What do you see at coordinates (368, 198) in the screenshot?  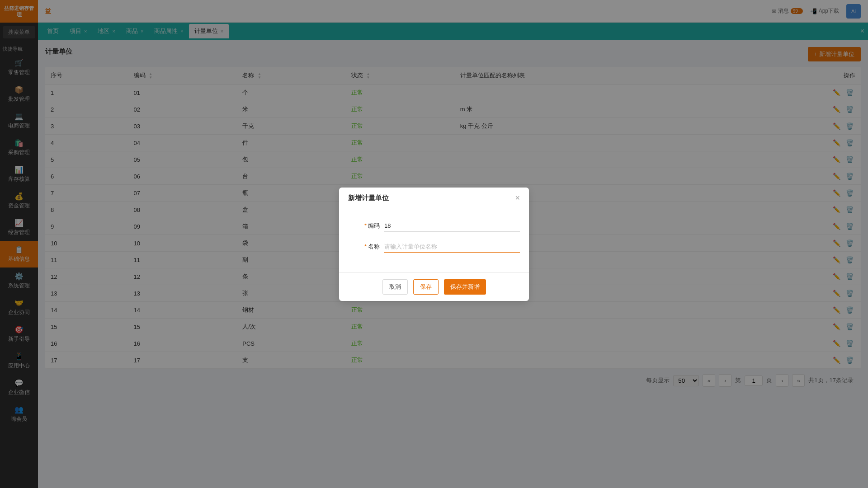 I see `modal-title: 新增计量单位` at bounding box center [368, 198].